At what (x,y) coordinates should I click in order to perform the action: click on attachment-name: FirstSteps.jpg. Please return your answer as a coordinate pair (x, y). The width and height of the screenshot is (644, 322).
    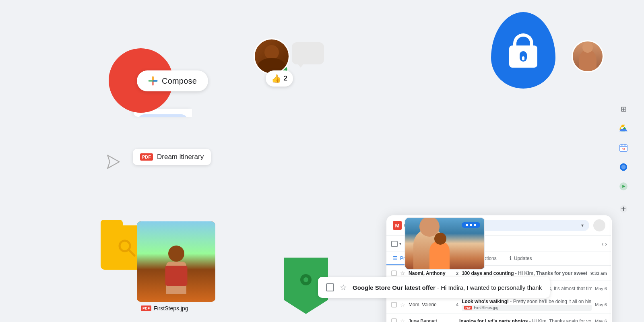
    Looking at the image, I should click on (486, 308).